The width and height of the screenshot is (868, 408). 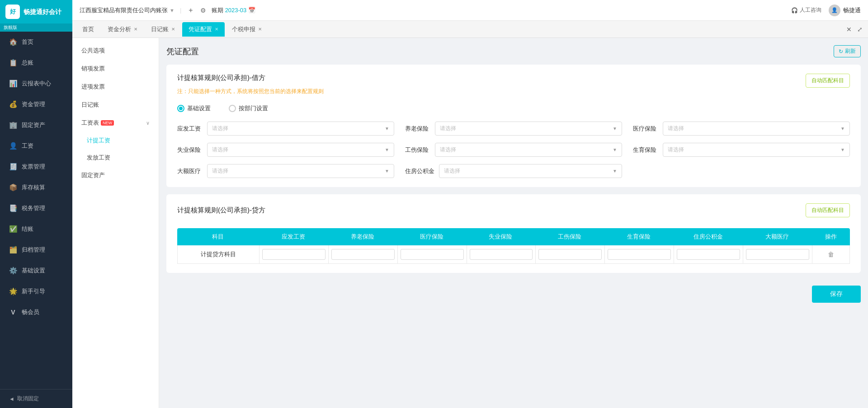 What do you see at coordinates (514, 88) in the screenshot?
I see `section-debit-header: 计提核算规则(公司承担)-借方 注：只能选择一种方式，系统将按照您当前的选择来配…` at bounding box center [514, 88].